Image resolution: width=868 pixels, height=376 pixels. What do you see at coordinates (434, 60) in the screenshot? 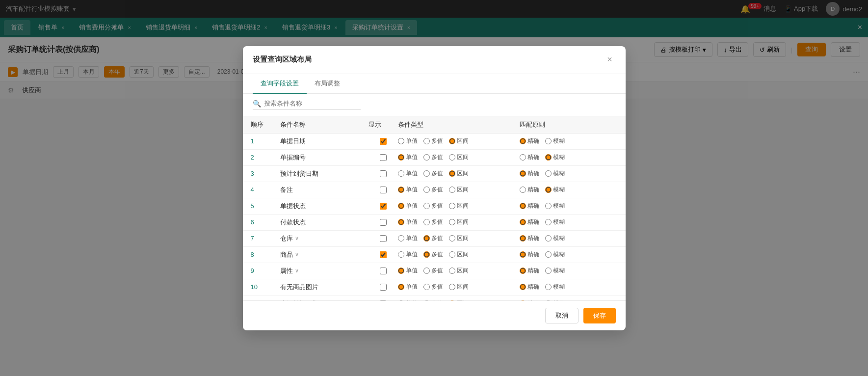
I see `modal-header: 设置查询区域布局 ×` at bounding box center [434, 60].